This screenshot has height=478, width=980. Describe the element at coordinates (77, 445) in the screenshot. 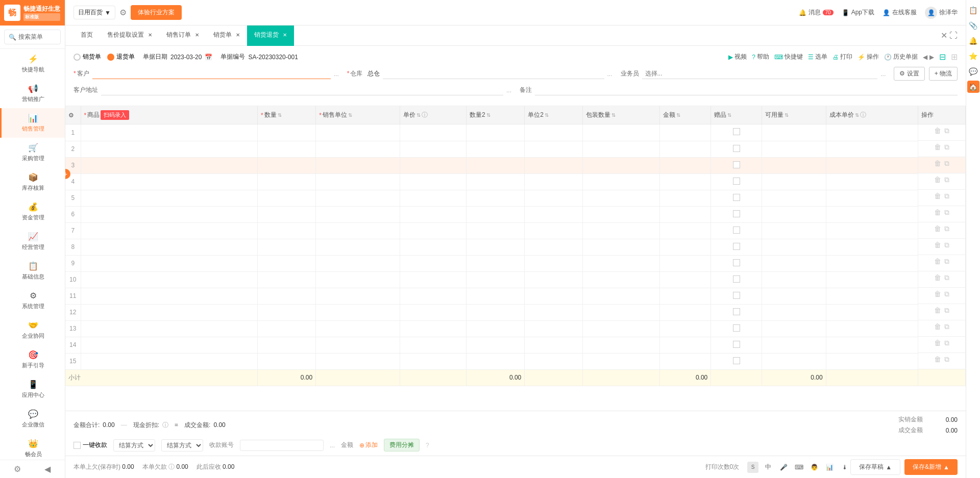

I see `checkbox-one-click-pay` at that location.